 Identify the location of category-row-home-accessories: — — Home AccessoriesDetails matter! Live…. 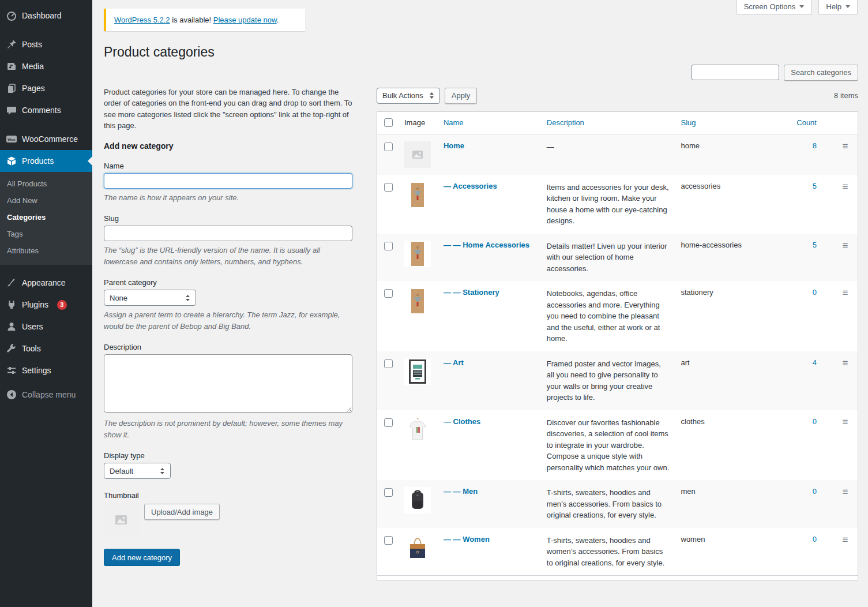
(618, 257).